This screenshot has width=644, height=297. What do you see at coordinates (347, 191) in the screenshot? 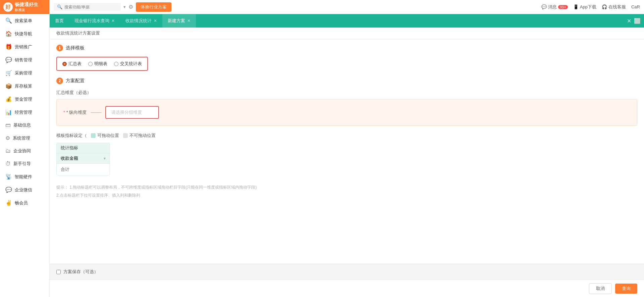
I see `tips-section: 提示： 1.拖动标题栏可以调整布局，不可跨维度或指标区域拖动栏目字段(只能在同一…` at bounding box center [347, 191].